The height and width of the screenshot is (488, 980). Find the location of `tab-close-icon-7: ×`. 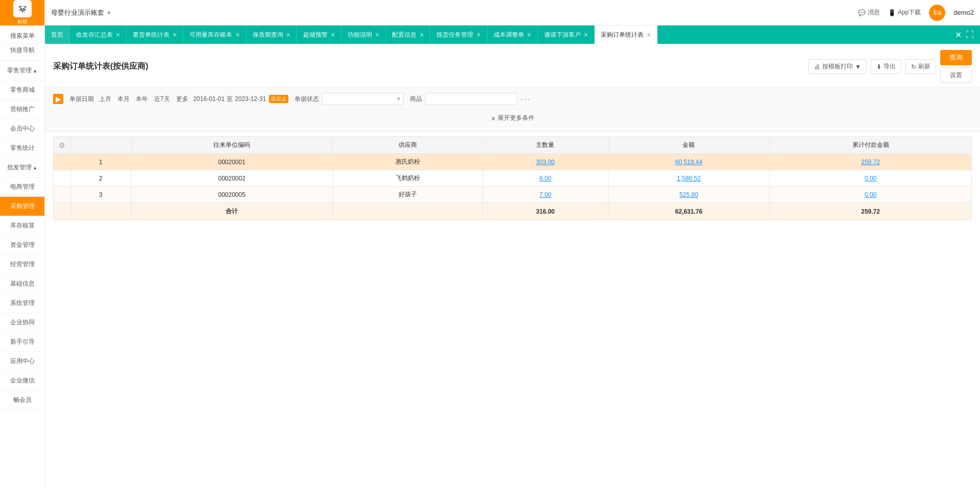

tab-close-icon-7: × is located at coordinates (422, 35).